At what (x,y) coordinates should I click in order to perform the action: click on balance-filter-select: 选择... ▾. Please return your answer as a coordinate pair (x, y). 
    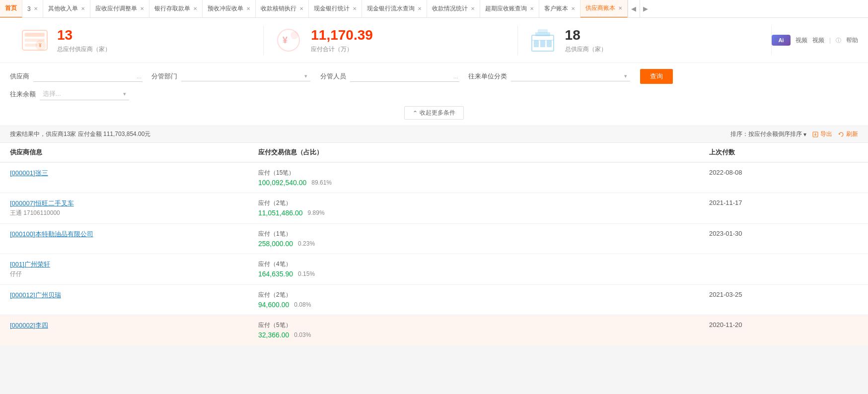
    Looking at the image, I should click on (84, 94).